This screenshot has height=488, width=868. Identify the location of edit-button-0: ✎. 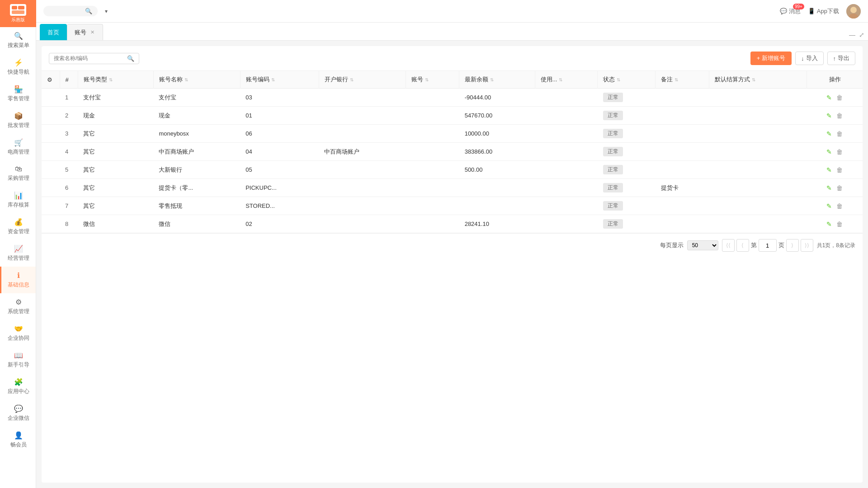
(829, 98).